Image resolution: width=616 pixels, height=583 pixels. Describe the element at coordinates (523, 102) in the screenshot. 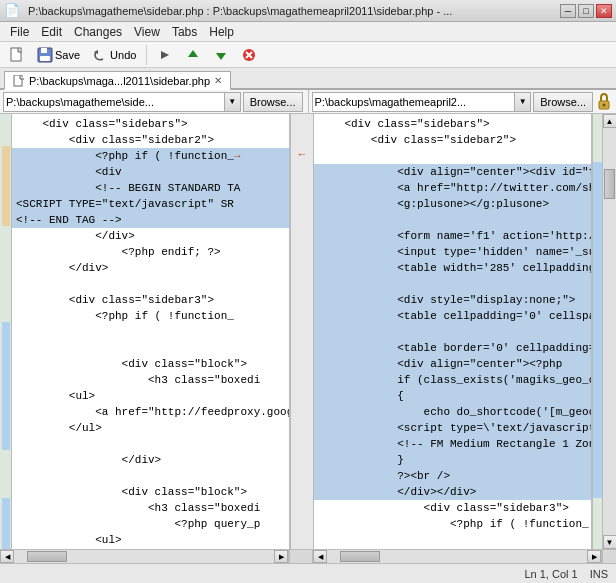

I see `right-path-dropdown: ▼` at that location.